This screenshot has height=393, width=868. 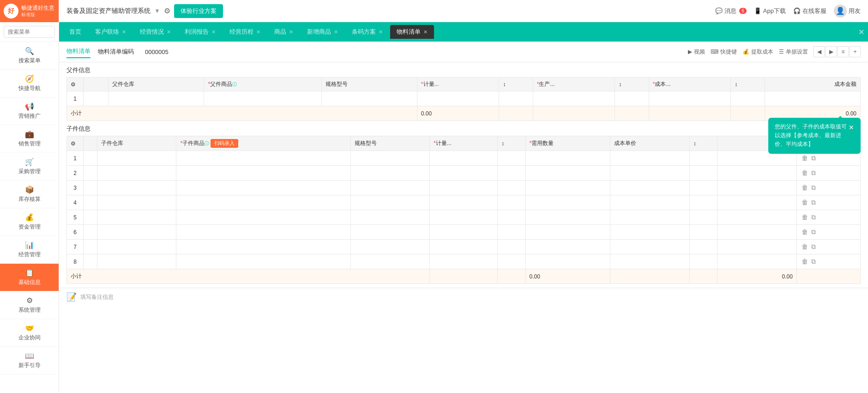 What do you see at coordinates (650, 247) in the screenshot?
I see `child-row-7-unit-price` at bounding box center [650, 247].